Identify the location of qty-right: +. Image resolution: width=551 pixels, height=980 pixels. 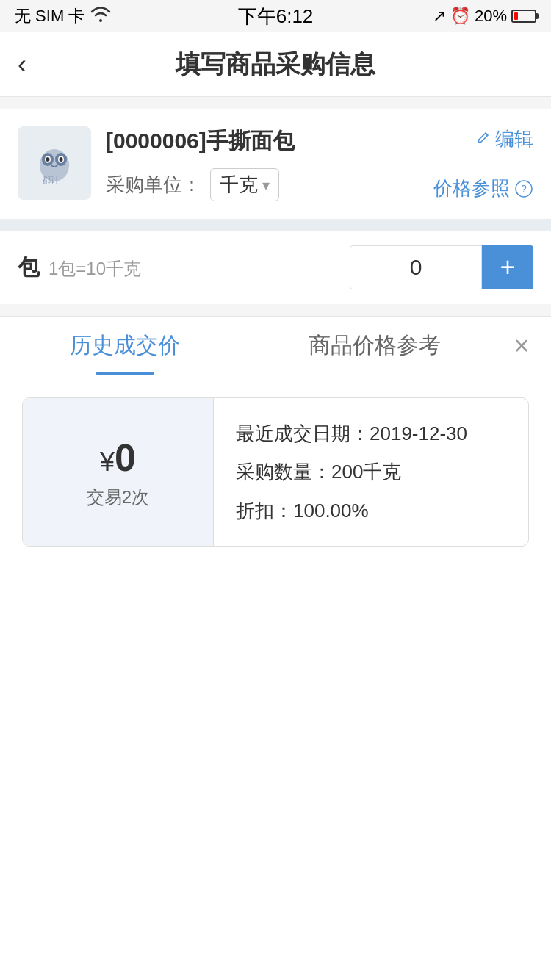
(442, 267).